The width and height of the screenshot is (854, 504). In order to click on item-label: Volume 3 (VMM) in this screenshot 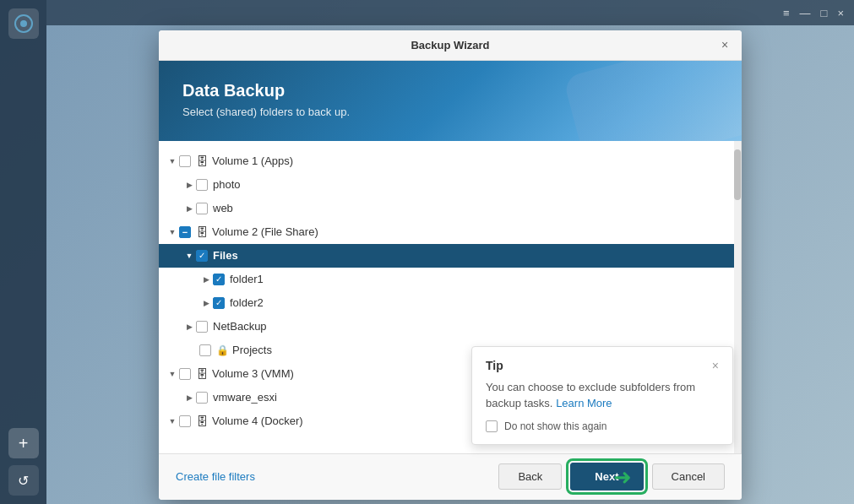, I will do `click(253, 373)`.